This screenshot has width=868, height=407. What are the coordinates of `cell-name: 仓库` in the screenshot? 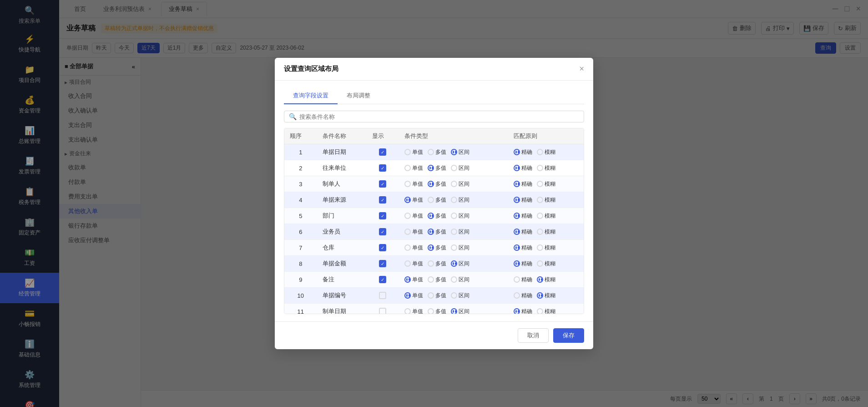 It's located at (342, 248).